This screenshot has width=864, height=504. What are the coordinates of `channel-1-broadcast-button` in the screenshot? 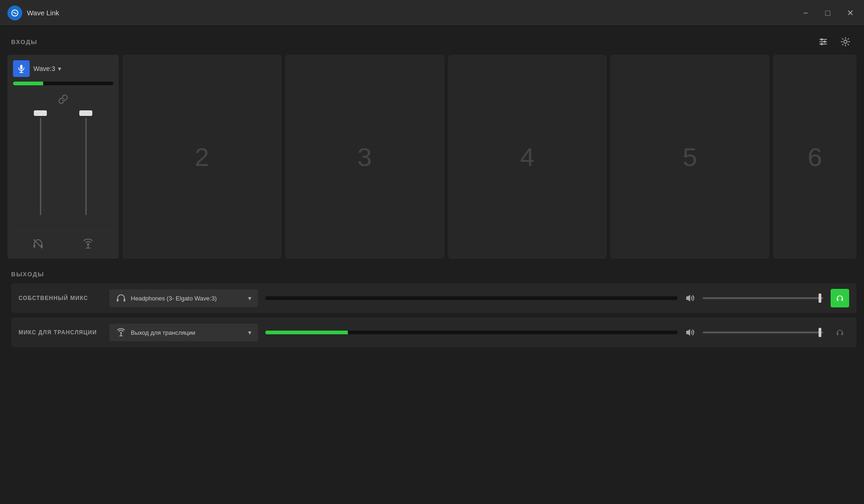 It's located at (88, 244).